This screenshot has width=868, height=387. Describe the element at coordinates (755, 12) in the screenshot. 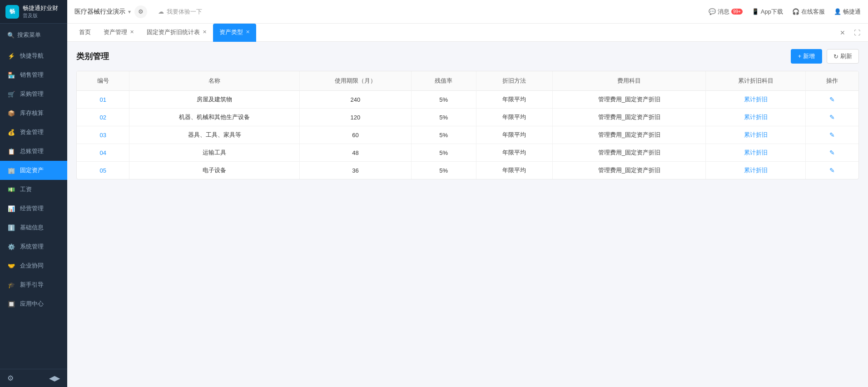

I see `mobile-icon: 📱` at that location.